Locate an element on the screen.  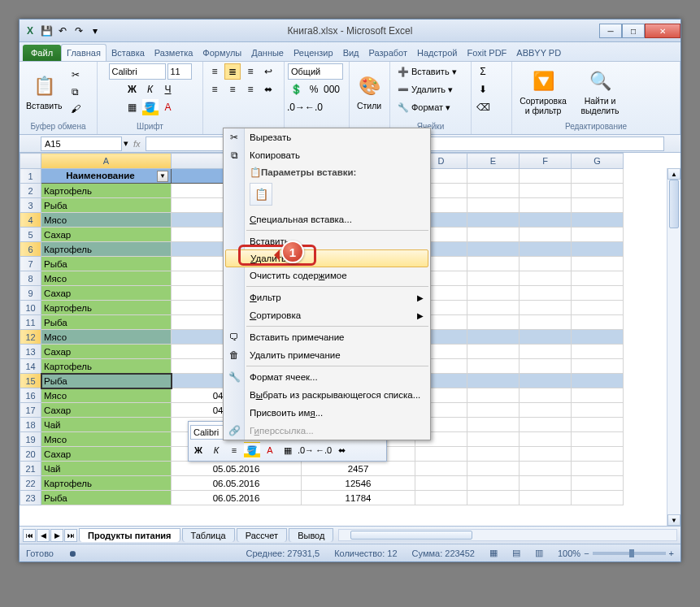
row-header-1: 1 is located at coordinates (31, 176).